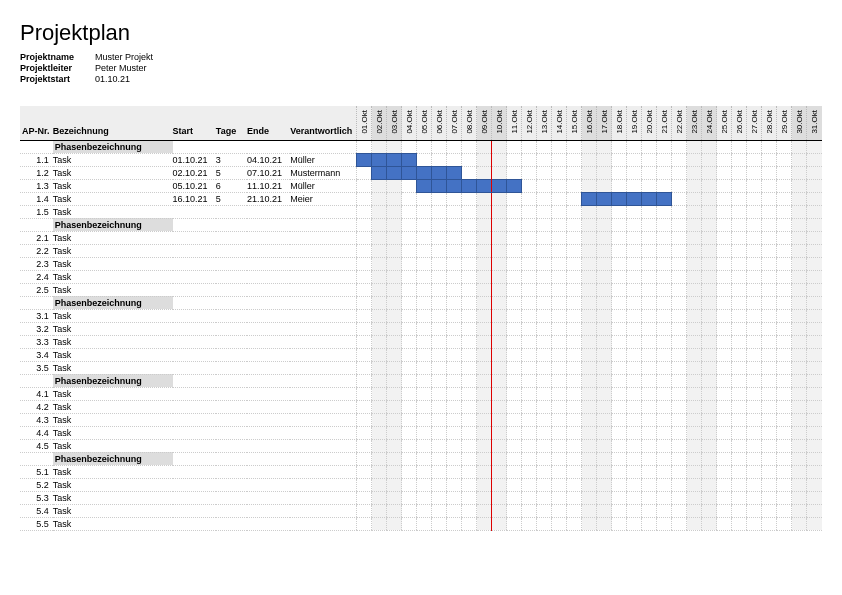  I want to click on day-header: 07.Okt, so click(454, 123).